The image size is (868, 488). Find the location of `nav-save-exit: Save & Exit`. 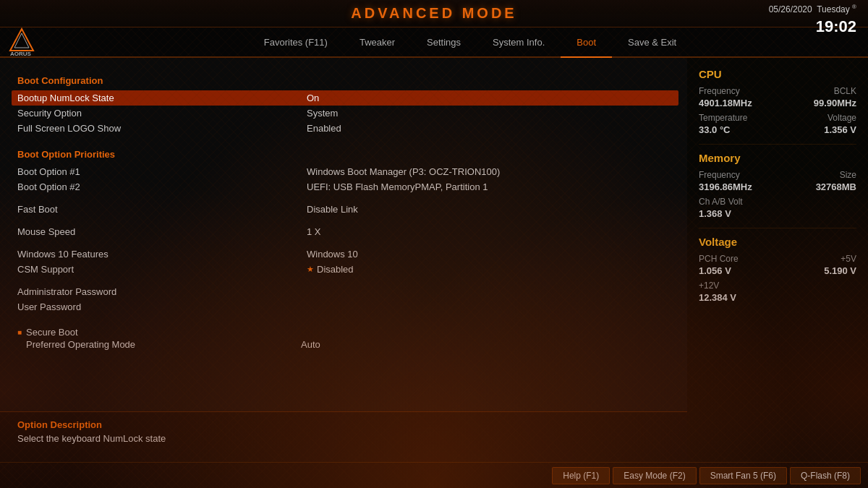

nav-save-exit: Save & Exit is located at coordinates (652, 43).